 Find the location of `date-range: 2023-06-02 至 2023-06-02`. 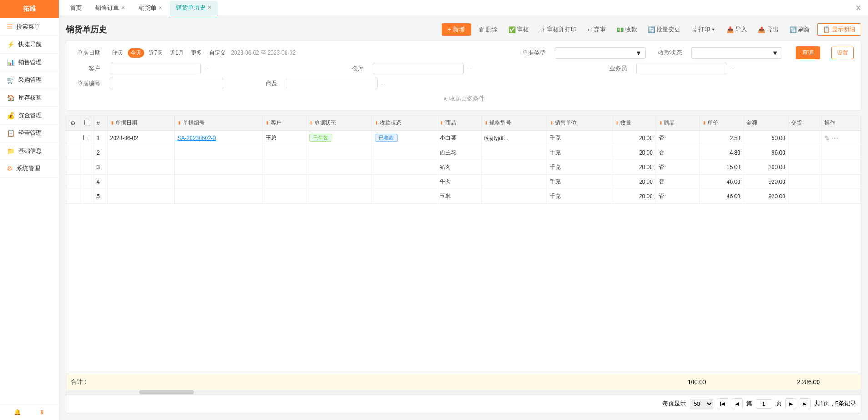

date-range: 2023-06-02 至 2023-06-02 is located at coordinates (263, 53).